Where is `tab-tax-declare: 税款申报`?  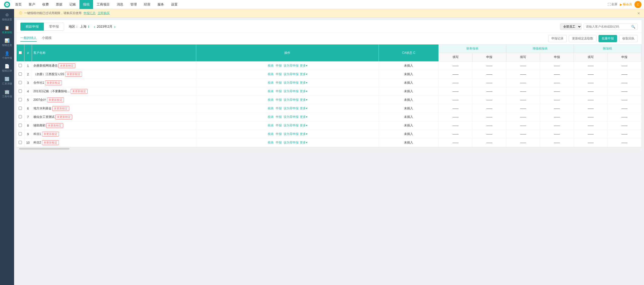 tab-tax-declare: 税款申报 is located at coordinates (32, 27).